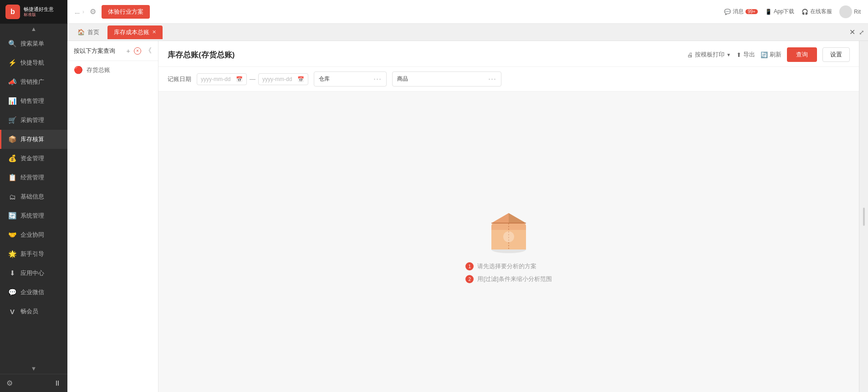  What do you see at coordinates (32, 235) in the screenshot?
I see `sidebar-item-label: 企业协同` at bounding box center [32, 235].